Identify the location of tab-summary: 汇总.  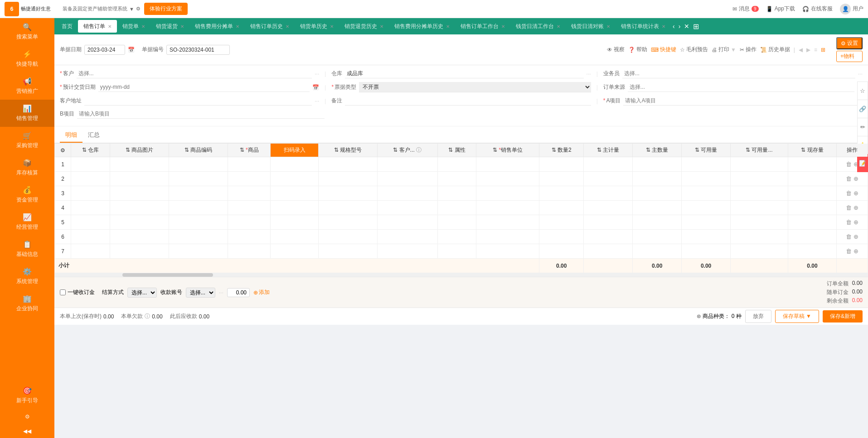
(94, 135).